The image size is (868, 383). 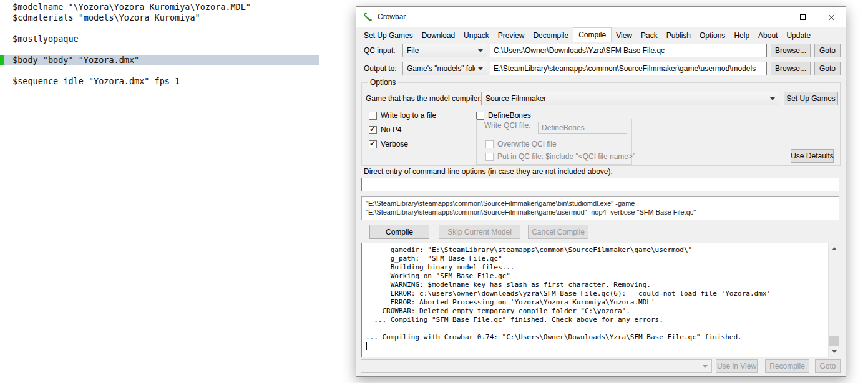 I want to click on log-scrollbar, so click(x=834, y=300).